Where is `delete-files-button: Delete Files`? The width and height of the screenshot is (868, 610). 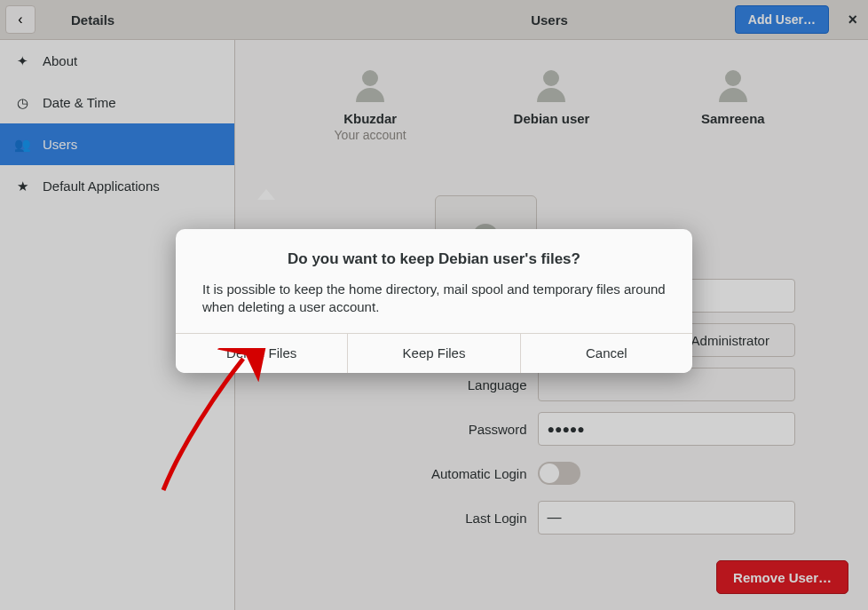
delete-files-button: Delete Files is located at coordinates (262, 353).